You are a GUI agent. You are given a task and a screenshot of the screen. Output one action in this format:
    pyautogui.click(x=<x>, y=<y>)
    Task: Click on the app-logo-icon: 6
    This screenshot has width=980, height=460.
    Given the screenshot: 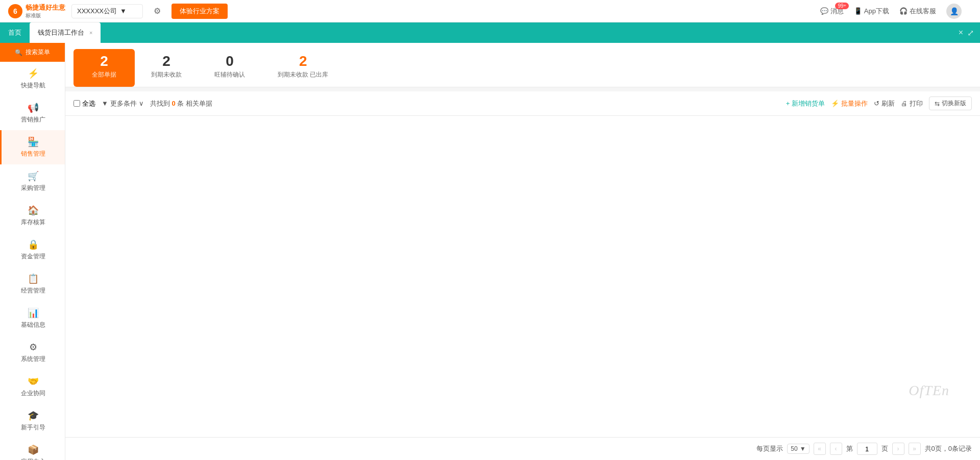 What is the action you would take?
    pyautogui.click(x=15, y=11)
    